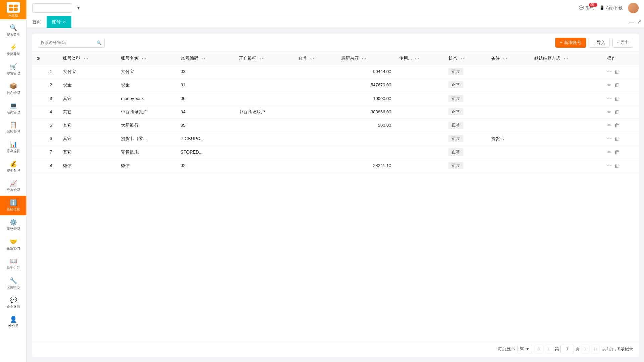 The image size is (644, 362). Describe the element at coordinates (13, 244) in the screenshot. I see `sidebar-item-enterprise-agreement: 🤝企业协同` at that location.